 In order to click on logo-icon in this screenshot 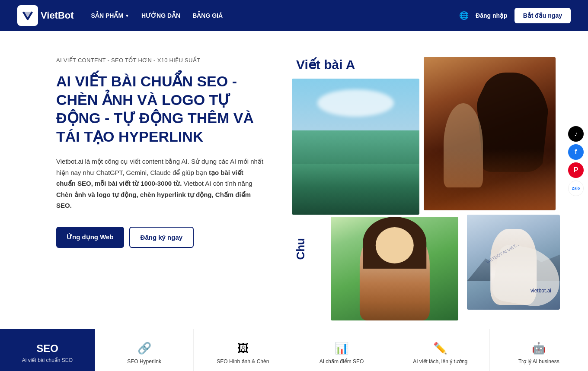, I will do `click(28, 16)`.